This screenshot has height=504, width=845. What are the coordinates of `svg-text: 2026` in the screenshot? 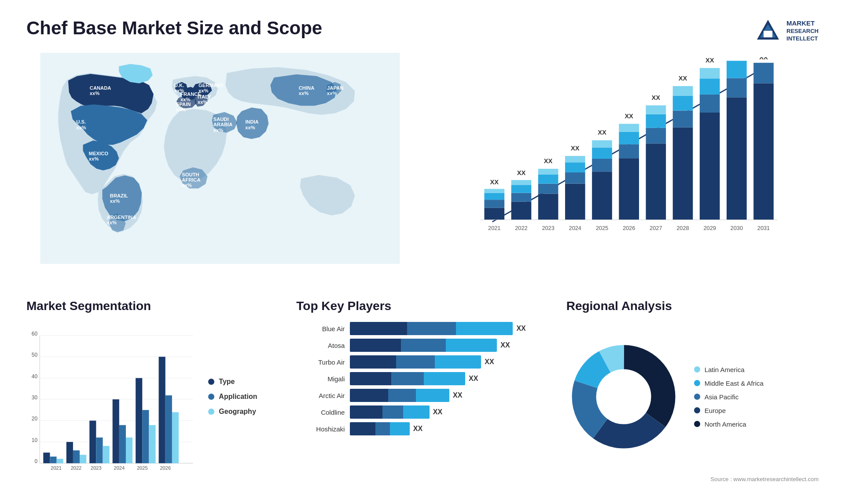 It's located at (165, 468).